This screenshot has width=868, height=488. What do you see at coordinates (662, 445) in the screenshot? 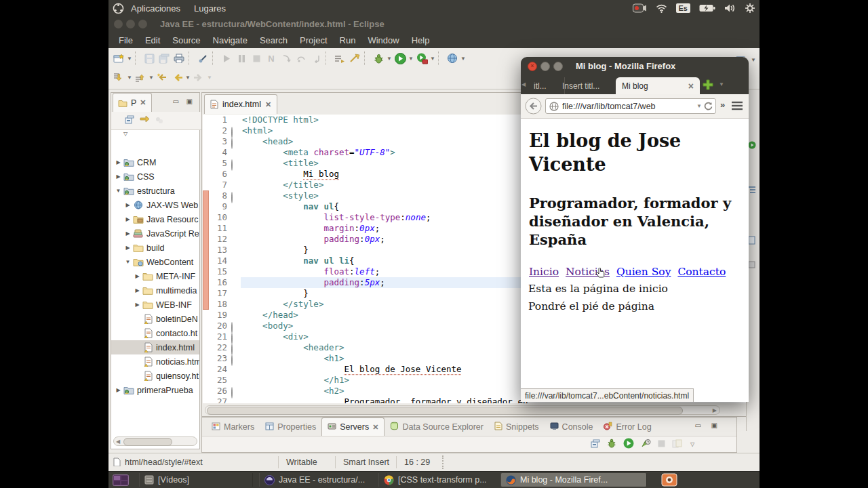
I see `servers-stop-icon` at bounding box center [662, 445].